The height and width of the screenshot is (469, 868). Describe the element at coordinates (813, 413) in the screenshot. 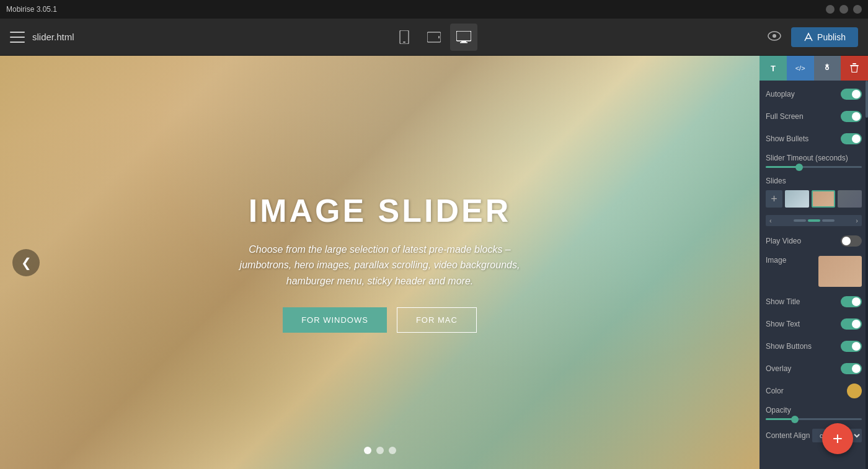

I see `opacity-container: Opacity` at that location.